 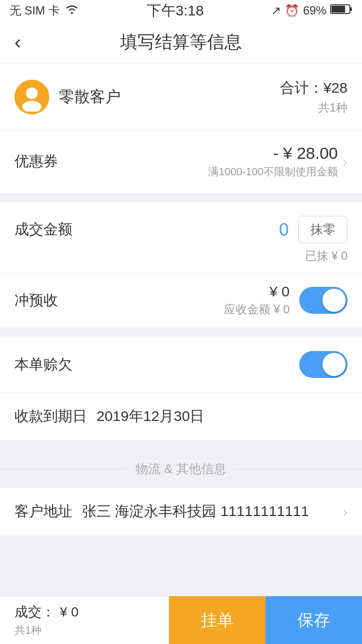 I want to click on pre-right: ¥ 0 应收金额 ¥ 0, so click(x=286, y=300).